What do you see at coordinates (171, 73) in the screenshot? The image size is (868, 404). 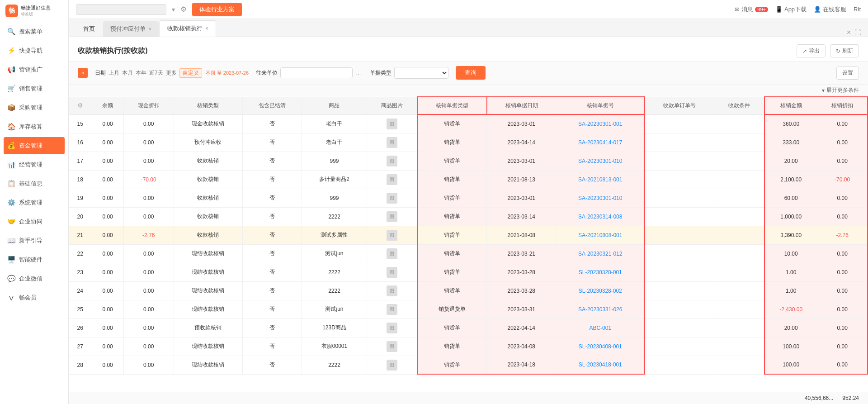 I see `filter-date-more: 更多` at bounding box center [171, 73].